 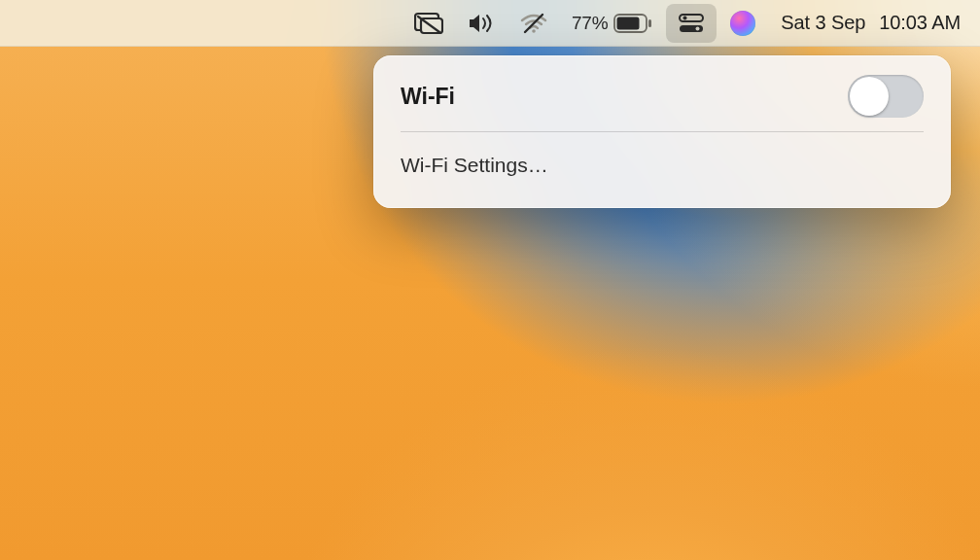 I want to click on screen-mirroring-icon, so click(x=429, y=23).